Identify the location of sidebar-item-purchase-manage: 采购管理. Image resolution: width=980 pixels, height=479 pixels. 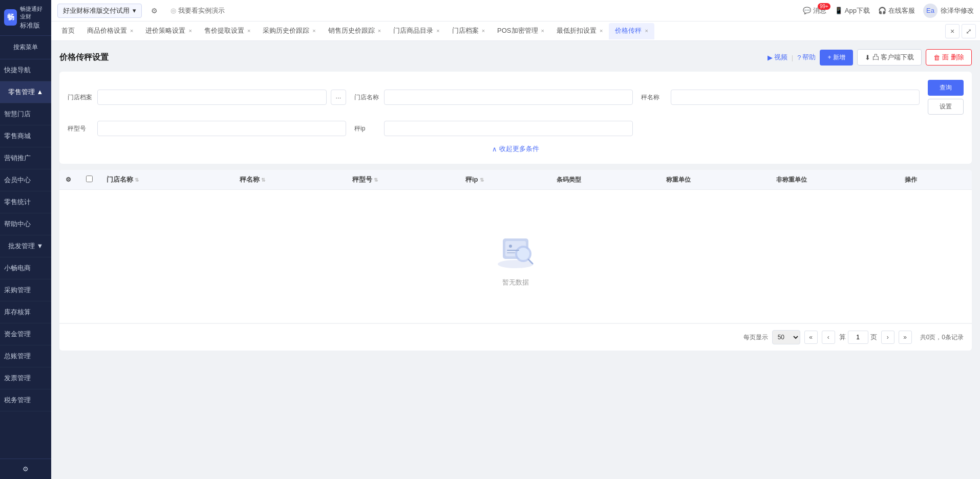
(26, 291).